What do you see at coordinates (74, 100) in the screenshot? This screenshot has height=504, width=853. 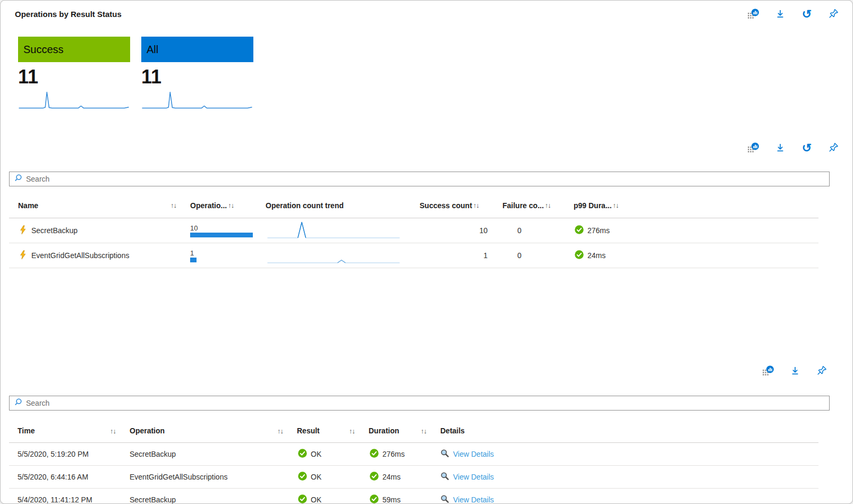 I see `tile-success-sparkline` at bounding box center [74, 100].